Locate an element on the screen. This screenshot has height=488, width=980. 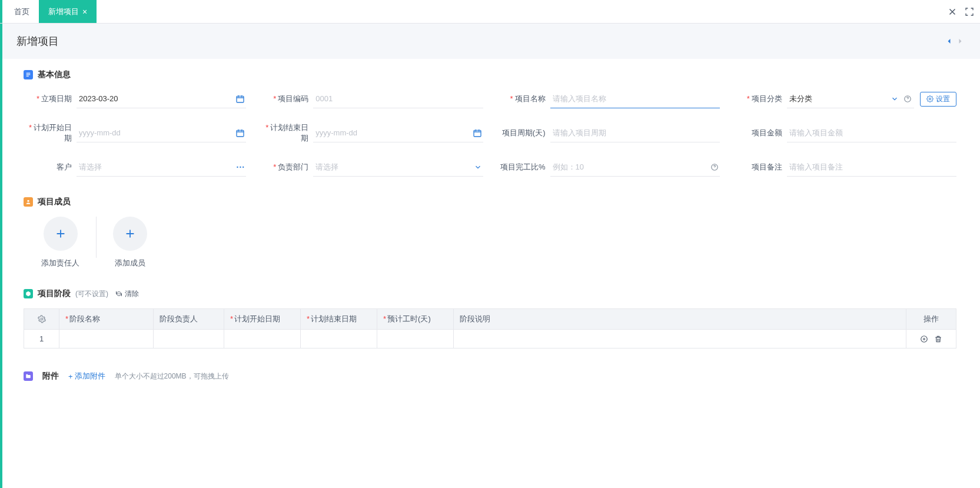
tab-home: 首页 is located at coordinates (22, 12).